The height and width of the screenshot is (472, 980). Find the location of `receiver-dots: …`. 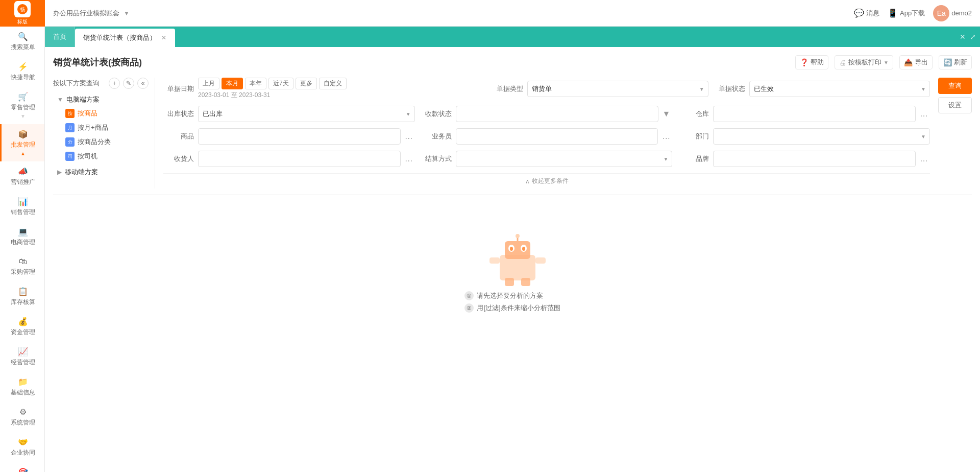

receiver-dots: … is located at coordinates (409, 159).